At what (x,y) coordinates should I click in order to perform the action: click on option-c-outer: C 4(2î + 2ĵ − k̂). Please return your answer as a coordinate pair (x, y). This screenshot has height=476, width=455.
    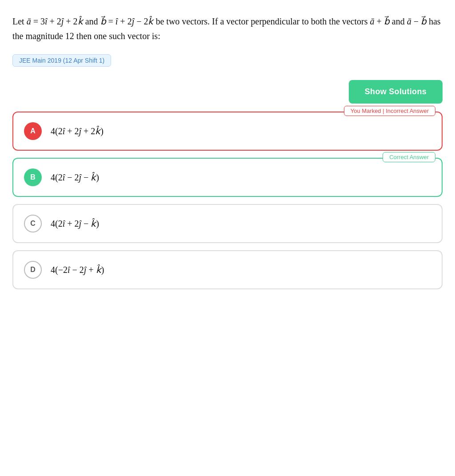
    Looking at the image, I should click on (228, 224).